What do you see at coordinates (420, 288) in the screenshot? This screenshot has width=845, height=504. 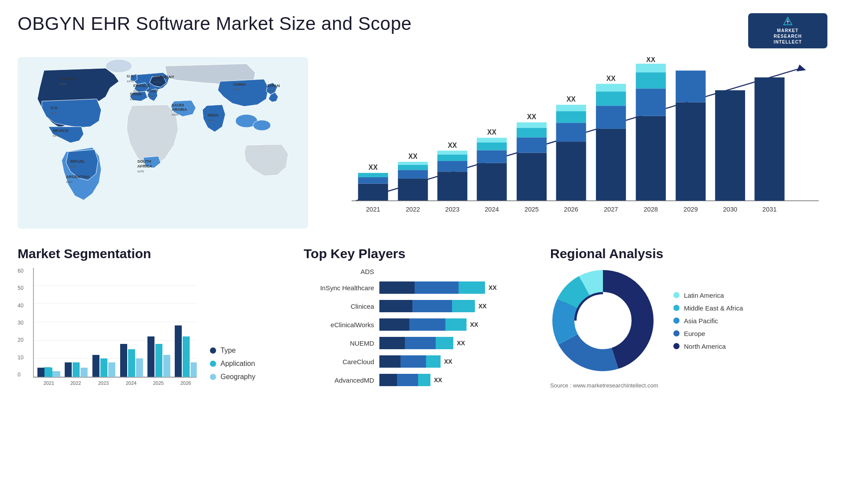 I see `player-row-insync: InSync Healthcare XX` at bounding box center [420, 288].